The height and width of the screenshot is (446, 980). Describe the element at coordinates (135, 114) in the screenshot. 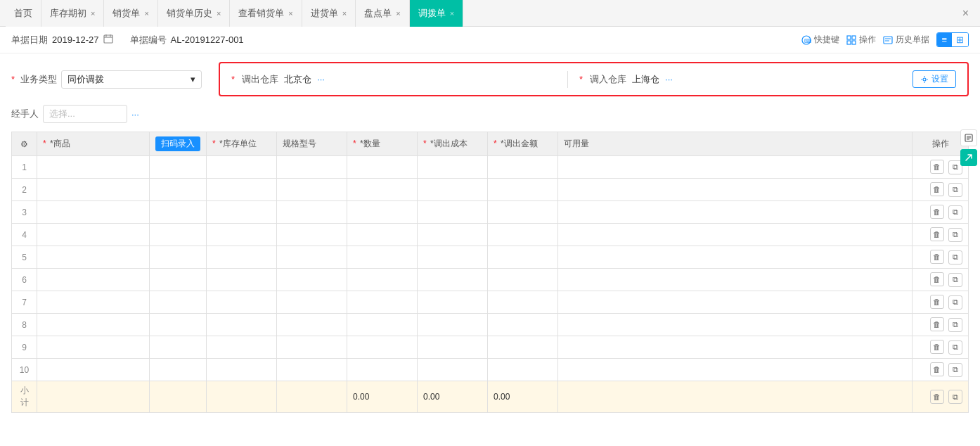

I see `person-more-button: ···` at that location.